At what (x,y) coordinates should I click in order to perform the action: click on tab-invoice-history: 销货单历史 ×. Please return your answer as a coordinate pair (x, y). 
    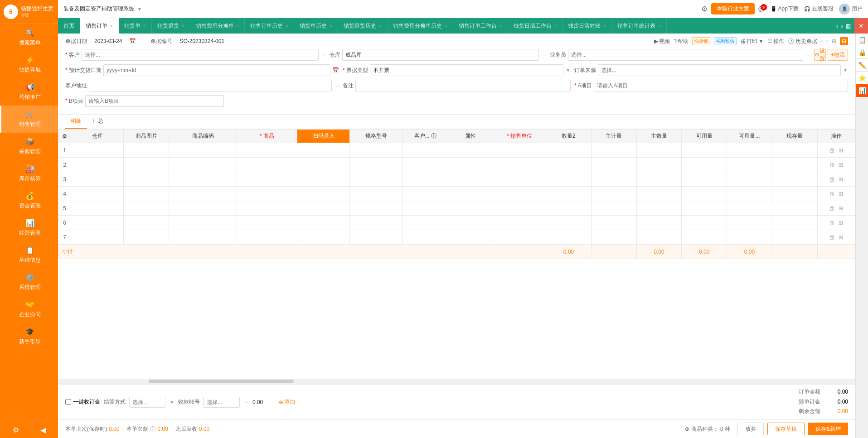
    Looking at the image, I should click on (316, 26).